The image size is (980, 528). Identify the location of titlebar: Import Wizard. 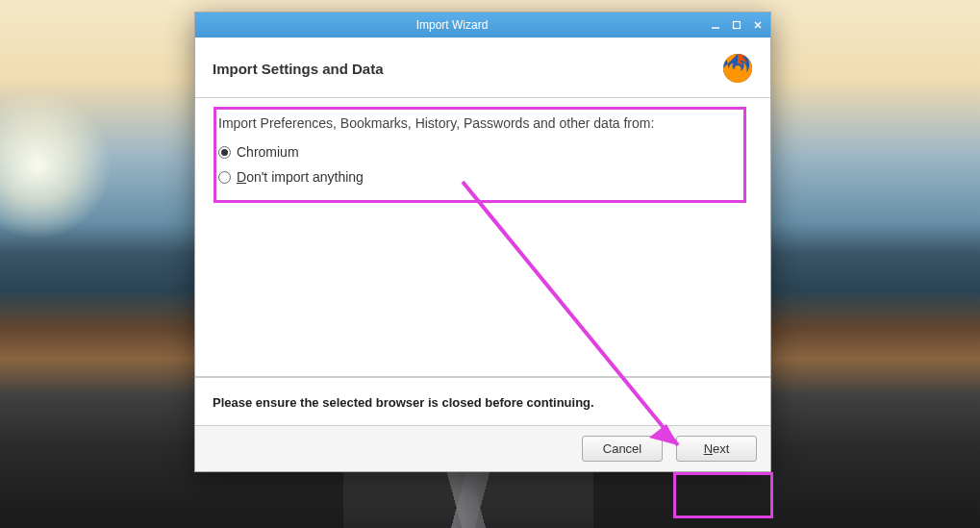
(483, 25).